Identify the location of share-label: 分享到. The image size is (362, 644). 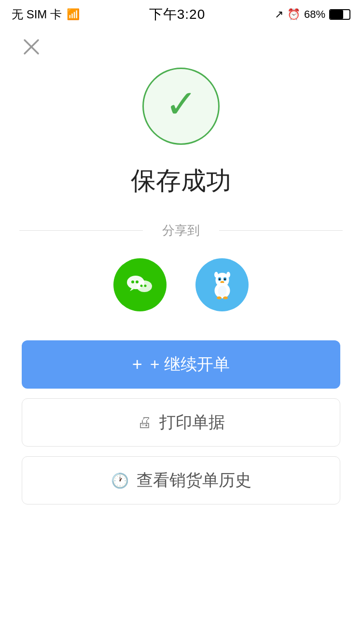
(181, 231).